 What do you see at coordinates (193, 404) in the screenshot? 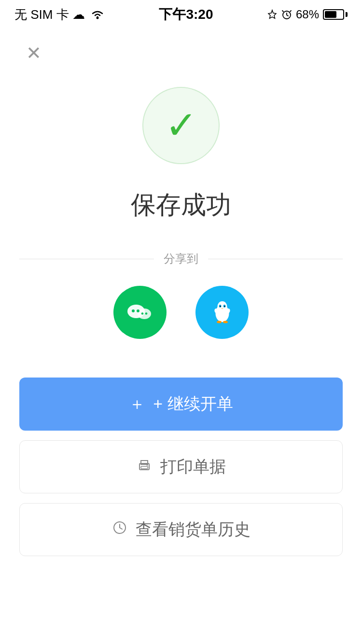
I see `continue-label: + 继续开单` at bounding box center [193, 404].